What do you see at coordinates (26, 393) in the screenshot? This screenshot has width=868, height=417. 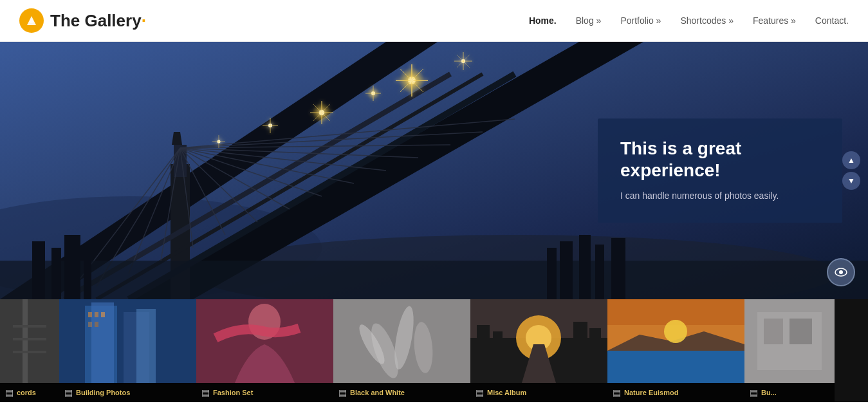 I see `thumb-title-cords: cords` at bounding box center [26, 393].